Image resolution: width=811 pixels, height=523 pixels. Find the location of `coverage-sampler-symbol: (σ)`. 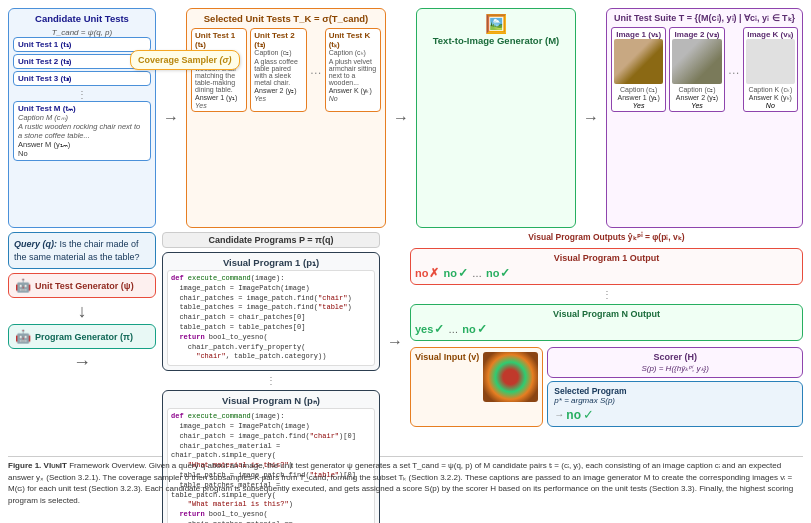

coverage-sampler-symbol: (σ) is located at coordinates (226, 60).